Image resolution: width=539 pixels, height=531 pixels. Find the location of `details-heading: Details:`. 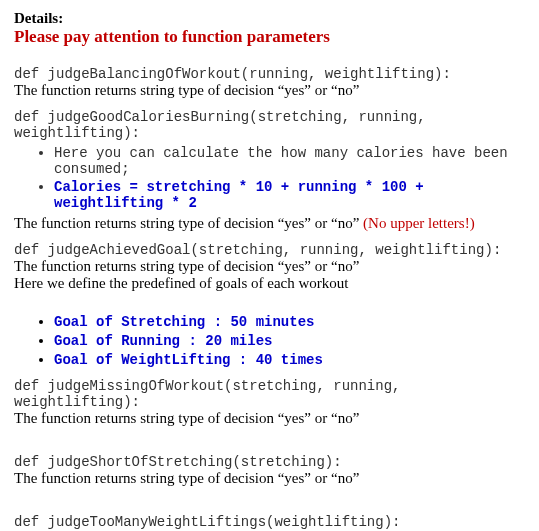

details-heading: Details: is located at coordinates (270, 18).